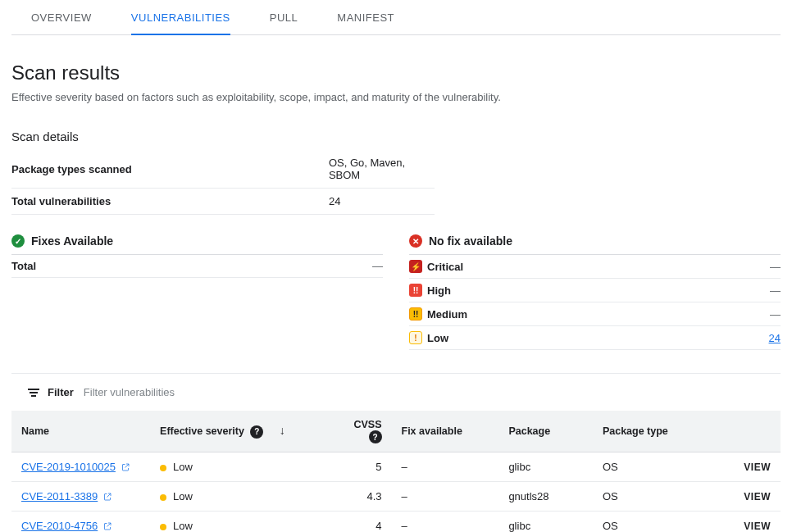 Image resolution: width=792 pixels, height=532 pixels. I want to click on cvss-value: 5, so click(364, 467).